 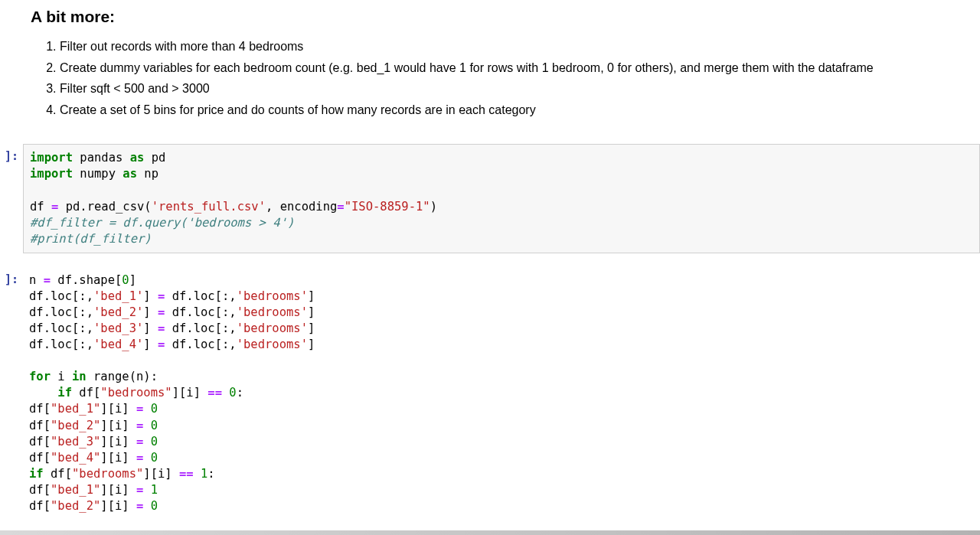 What do you see at coordinates (41, 207) in the screenshot?
I see `code-text: df` at bounding box center [41, 207].